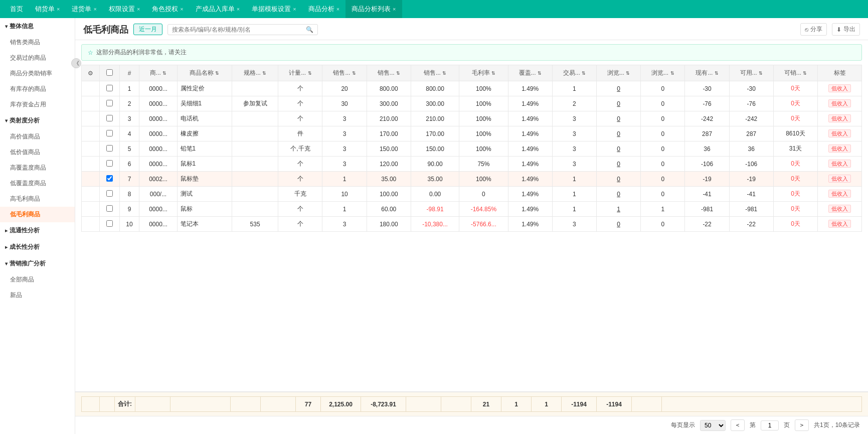  I want to click on nav-close-permission: ×, so click(138, 9).